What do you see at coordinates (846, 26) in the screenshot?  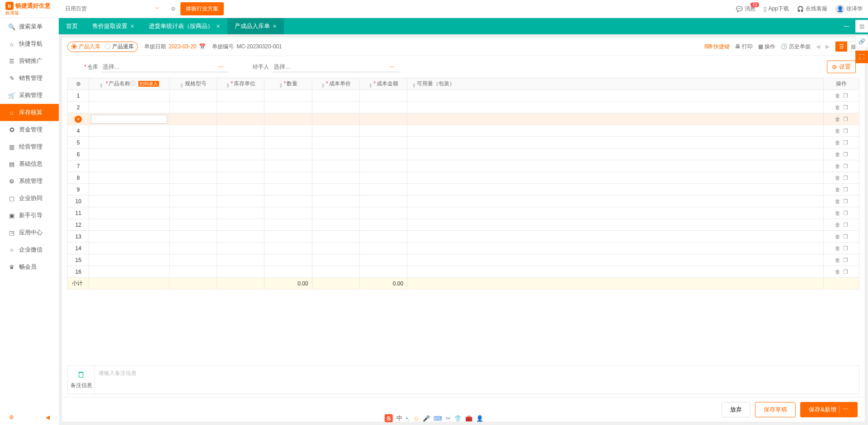 I see `tab-minimize: —` at bounding box center [846, 26].